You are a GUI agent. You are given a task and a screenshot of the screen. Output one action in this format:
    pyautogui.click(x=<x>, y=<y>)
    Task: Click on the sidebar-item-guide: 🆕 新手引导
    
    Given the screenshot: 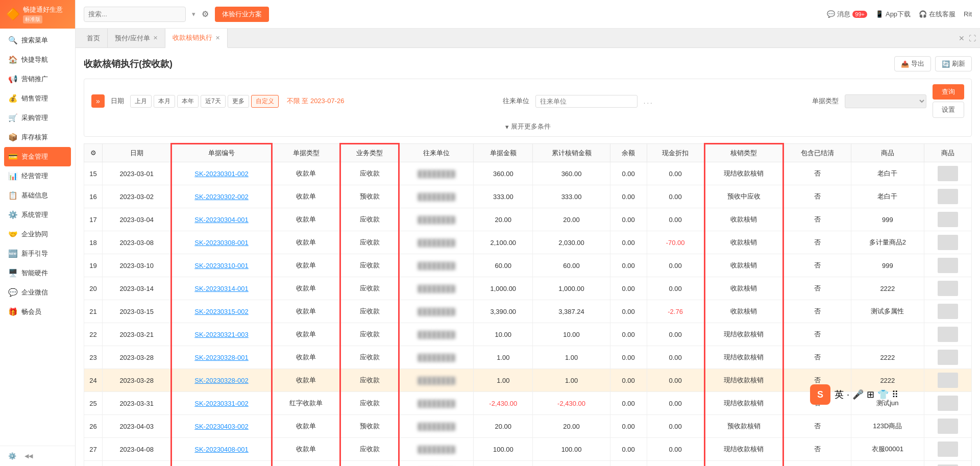 What is the action you would take?
    pyautogui.click(x=38, y=254)
    